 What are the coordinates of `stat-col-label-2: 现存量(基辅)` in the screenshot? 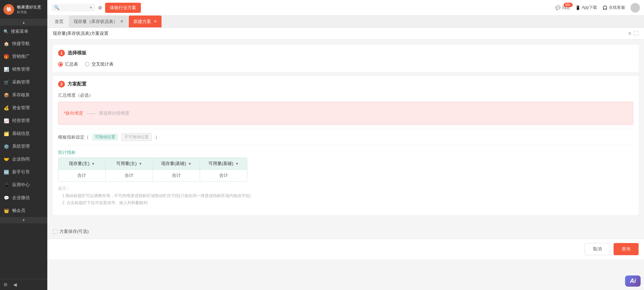 It's located at (174, 164).